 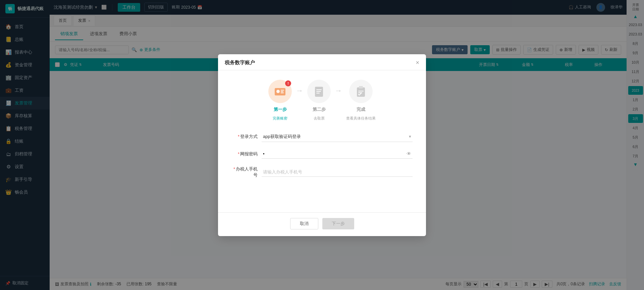 What do you see at coordinates (304, 224) in the screenshot?
I see `cancel-button: 取消` at bounding box center [304, 224].